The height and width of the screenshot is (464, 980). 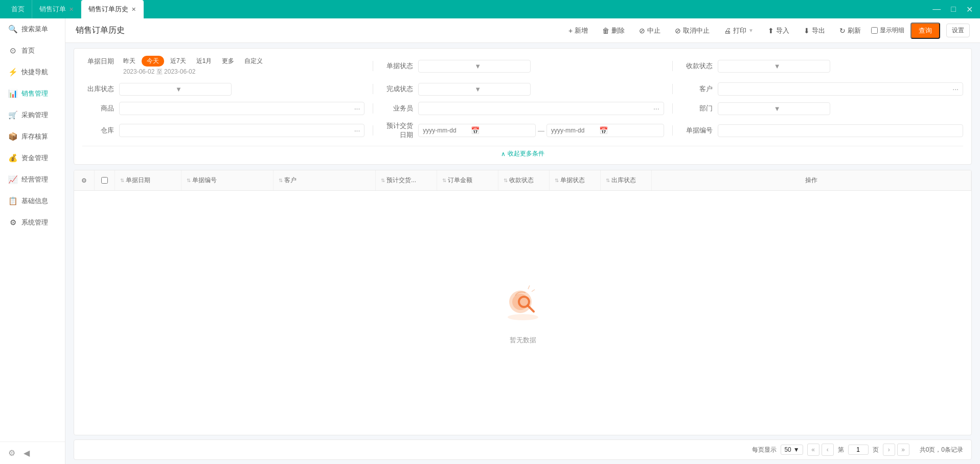 I want to click on date-btn-custom: 自定义, so click(x=254, y=61).